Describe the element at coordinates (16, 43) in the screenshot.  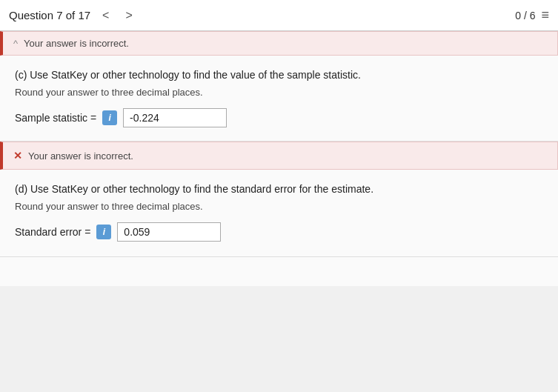
I see `caret-icon: ^` at that location.